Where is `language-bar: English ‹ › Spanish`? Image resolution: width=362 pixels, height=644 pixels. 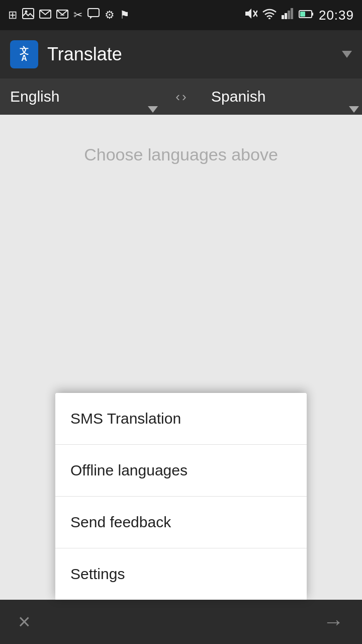
language-bar: English ‹ › Spanish is located at coordinates (181, 97).